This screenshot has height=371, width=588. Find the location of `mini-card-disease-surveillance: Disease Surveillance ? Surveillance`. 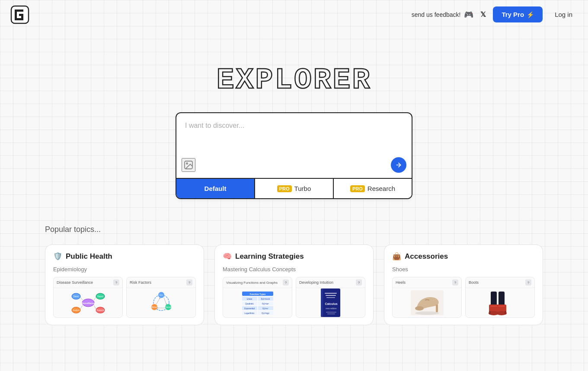

mini-card-disease-surveillance: Disease Surveillance ? Surveillance is located at coordinates (88, 297).